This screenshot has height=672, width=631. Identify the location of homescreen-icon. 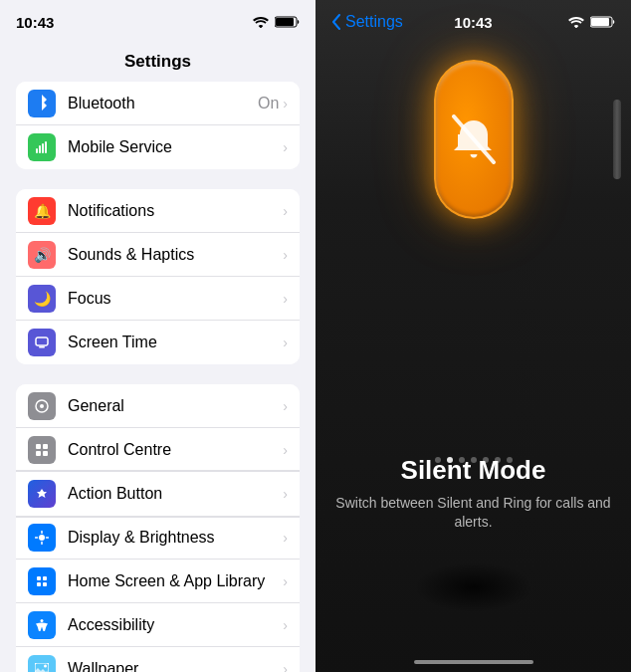
(42, 581).